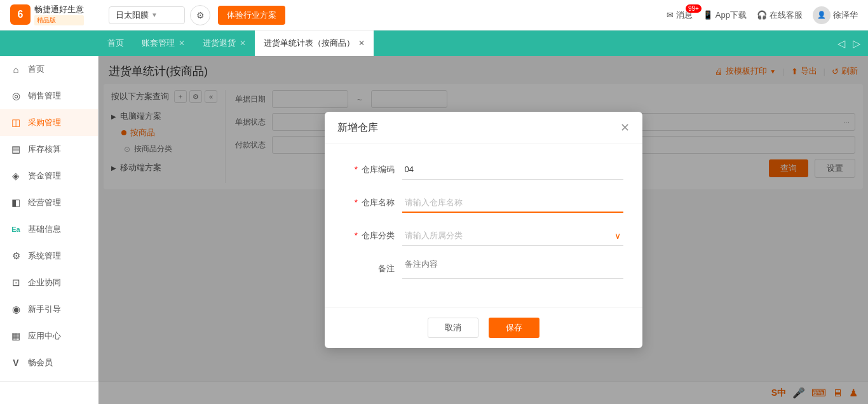 Image resolution: width=868 pixels, height=404 pixels. What do you see at coordinates (49, 309) in the screenshot?
I see `sidebar-item-guide: ◉ 新手引导` at bounding box center [49, 309].